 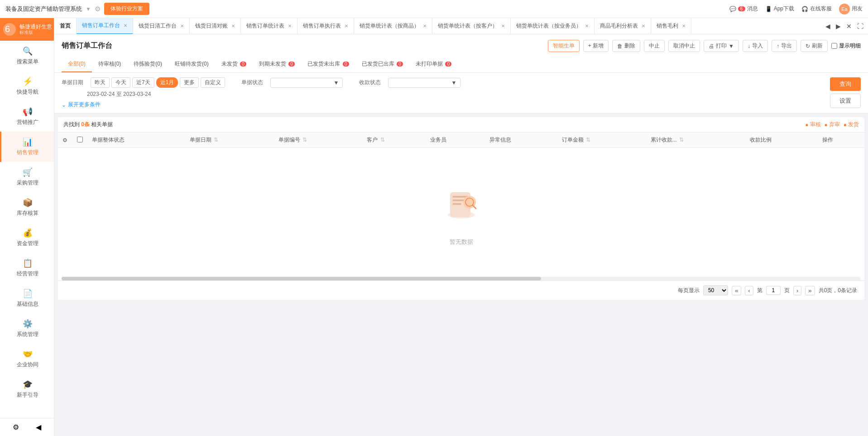 What do you see at coordinates (602, 140) in the screenshot?
I see `col-amount: 订单金额 ⇅` at bounding box center [602, 140].